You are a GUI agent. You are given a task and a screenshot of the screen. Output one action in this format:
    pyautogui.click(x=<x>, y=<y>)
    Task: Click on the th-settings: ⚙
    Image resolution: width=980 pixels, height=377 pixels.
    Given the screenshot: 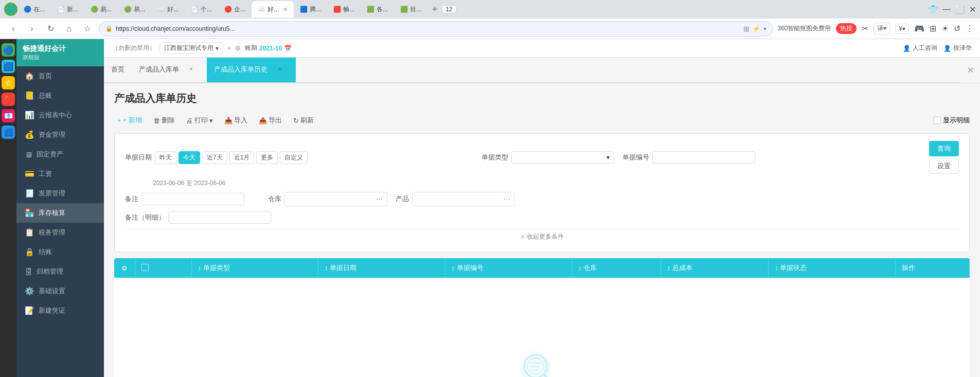 What is the action you would take?
    pyautogui.click(x=124, y=268)
    